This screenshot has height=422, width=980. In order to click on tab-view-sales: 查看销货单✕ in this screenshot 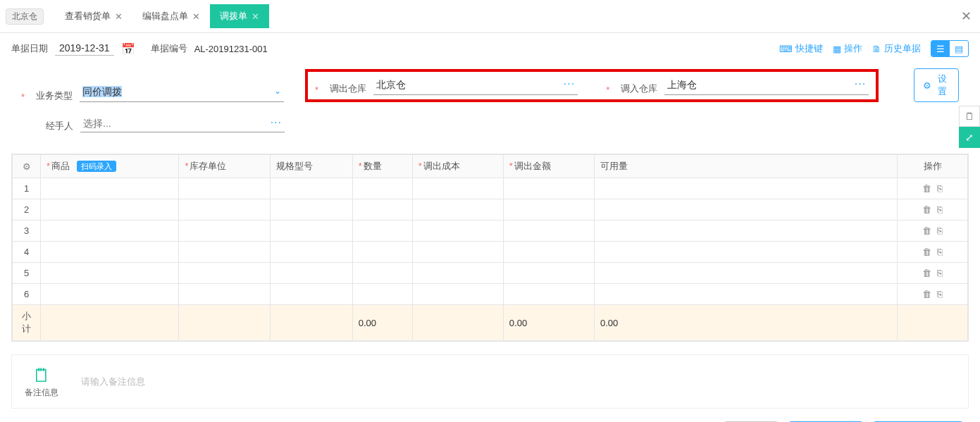, I will do `click(94, 16)`.